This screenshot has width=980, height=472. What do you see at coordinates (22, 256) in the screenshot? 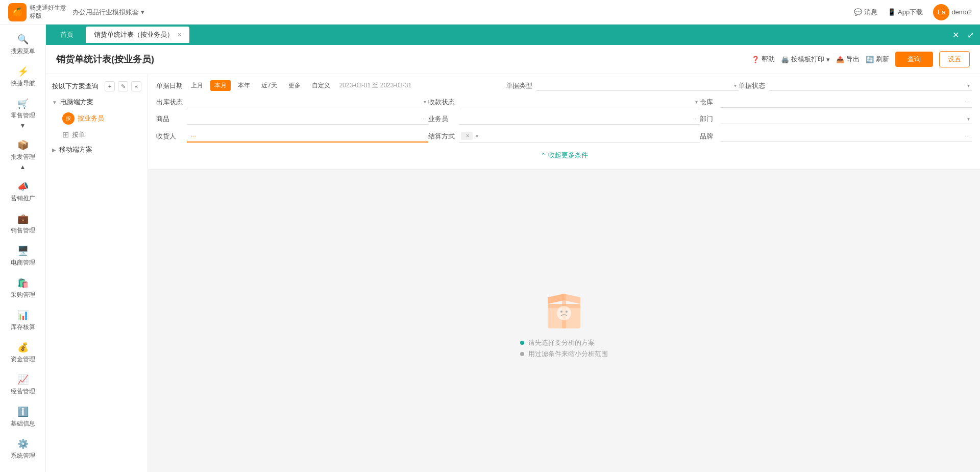
I see `sidebar-item-ecommerce: 🖥️ 电商管理` at bounding box center [22, 256].